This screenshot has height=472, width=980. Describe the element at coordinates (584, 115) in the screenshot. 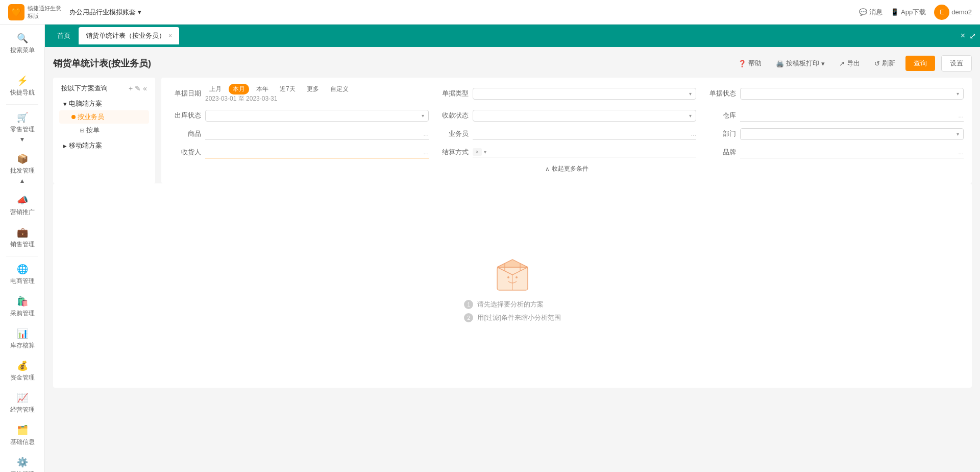

I see `paymentstatus-select: ▾` at that location.